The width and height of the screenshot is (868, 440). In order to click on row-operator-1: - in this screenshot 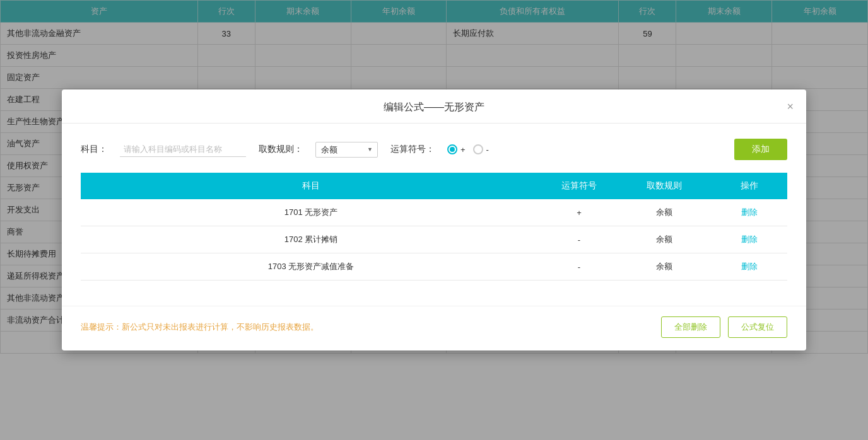, I will do `click(579, 240)`.